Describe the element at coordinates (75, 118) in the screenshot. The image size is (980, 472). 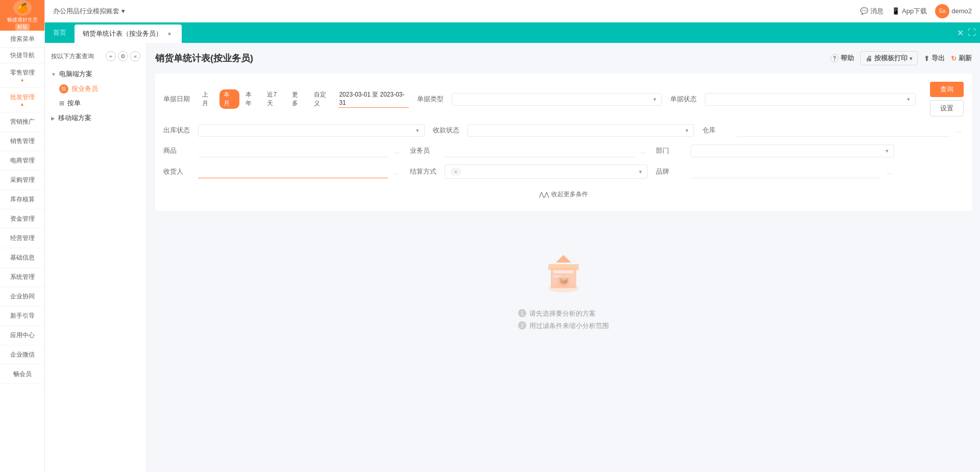
I see `mobile-scheme-label: 移动端方案` at that location.